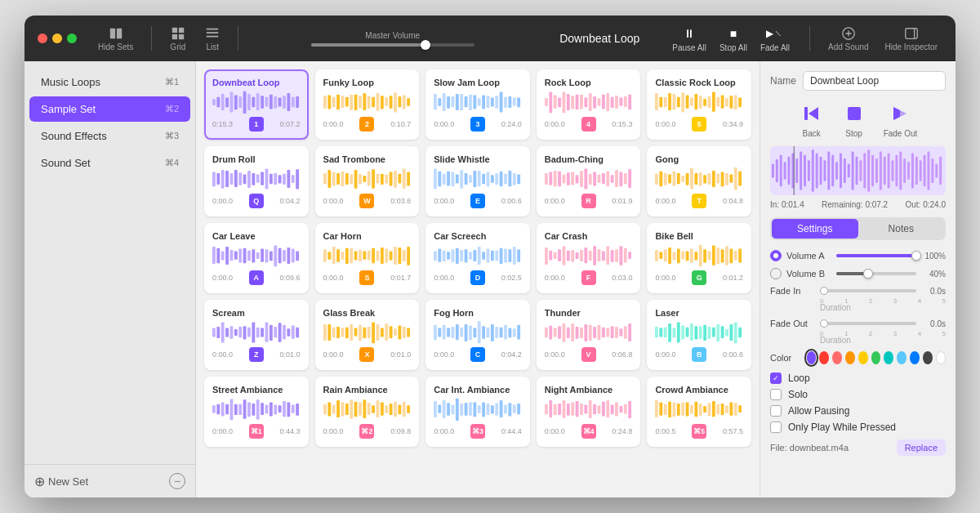 The width and height of the screenshot is (980, 513). What do you see at coordinates (876, 358) in the screenshot?
I see `color-green` at bounding box center [876, 358].